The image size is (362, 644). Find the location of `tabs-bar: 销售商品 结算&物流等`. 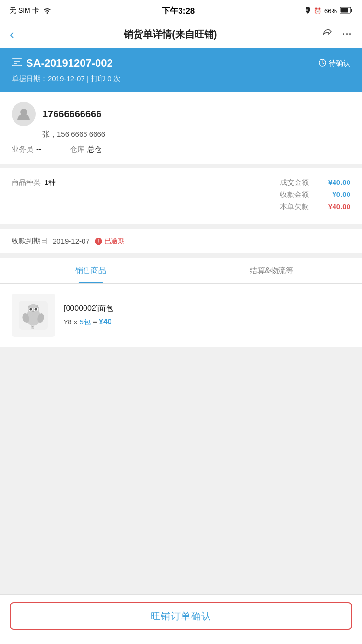

tabs-bar: 销售商品 结算&物流等 is located at coordinates (181, 271).